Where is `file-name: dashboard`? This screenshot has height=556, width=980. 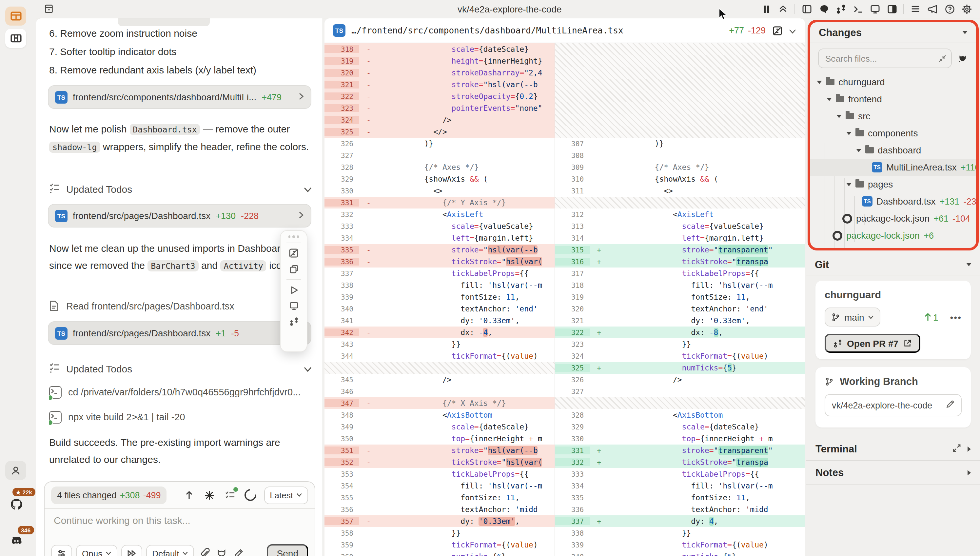 file-name: dashboard is located at coordinates (899, 150).